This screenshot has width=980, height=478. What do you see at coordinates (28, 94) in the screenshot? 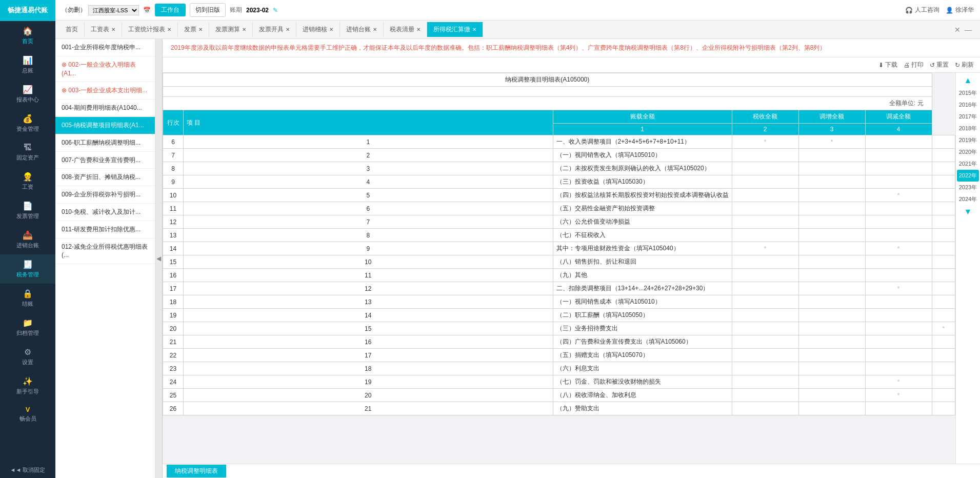
I see `sidebar-item-reports: 📈 报表中心` at bounding box center [28, 94].